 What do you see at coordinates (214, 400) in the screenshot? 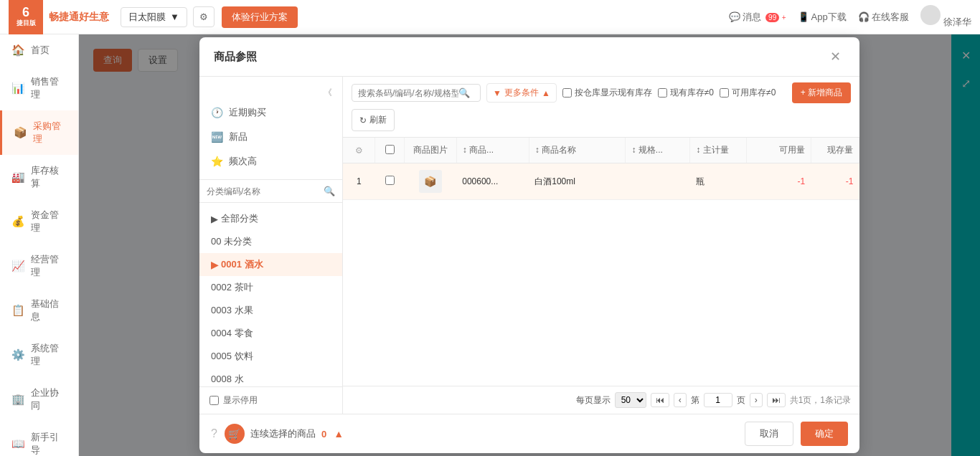
I see `show-disabled-checkbox` at bounding box center [214, 400].